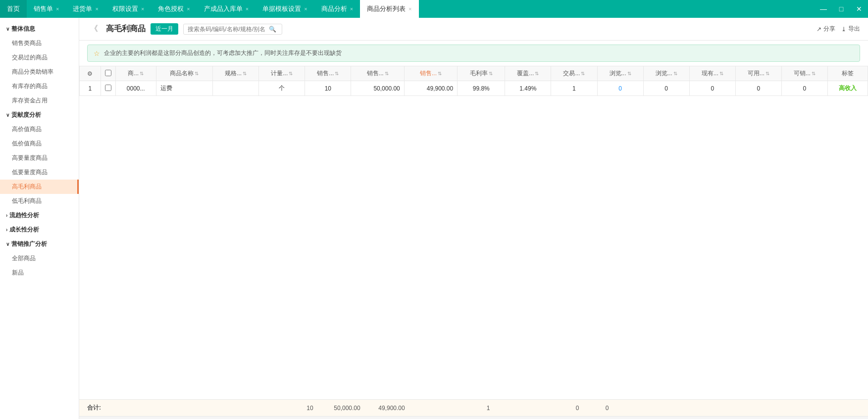 The height and width of the screenshot is (419, 868). What do you see at coordinates (473, 29) in the screenshot?
I see `content-header: 《 高毛利商品 近一月 🔍 ↗ 分享 ⤓ 导出` at bounding box center [473, 29].